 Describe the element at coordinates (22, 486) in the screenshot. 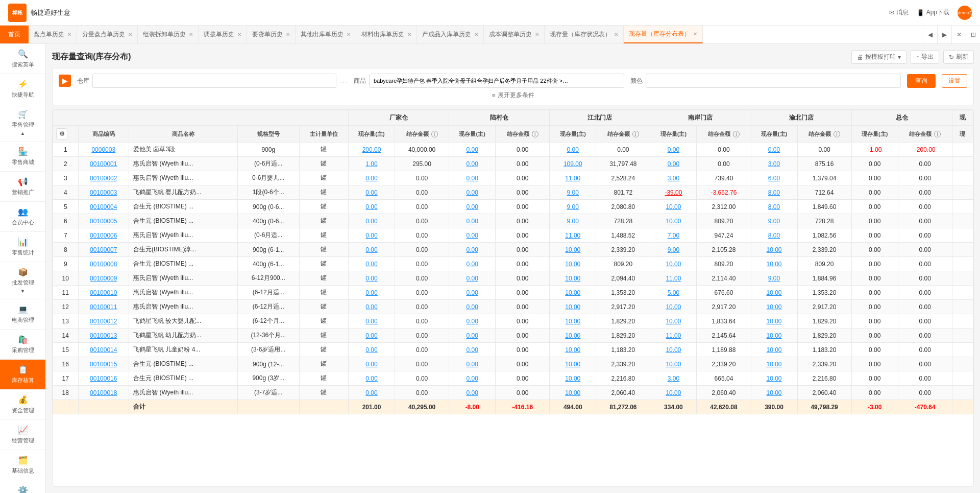

I see `sidebar-item-system: ⚙️ 系统管理` at that location.